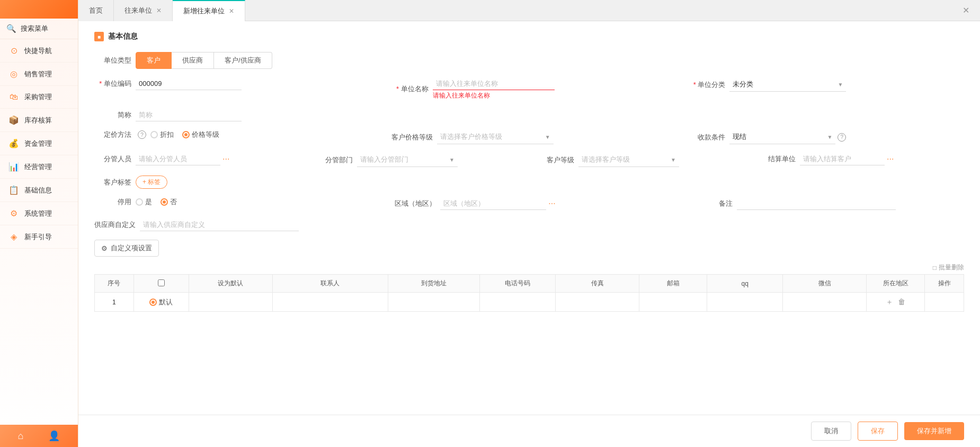 The height and width of the screenshot is (447, 980). I want to click on sidebar-search: 🔍 搜索菜单, so click(39, 29).